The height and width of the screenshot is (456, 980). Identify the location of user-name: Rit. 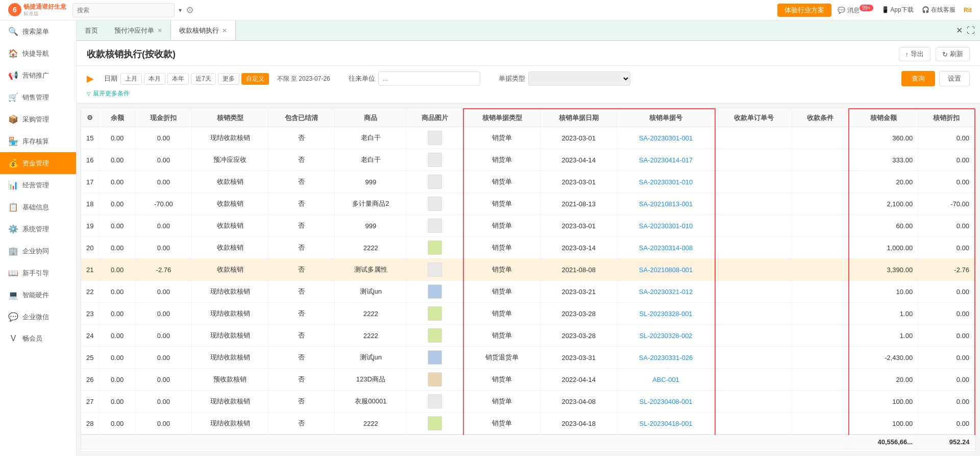
(968, 10).